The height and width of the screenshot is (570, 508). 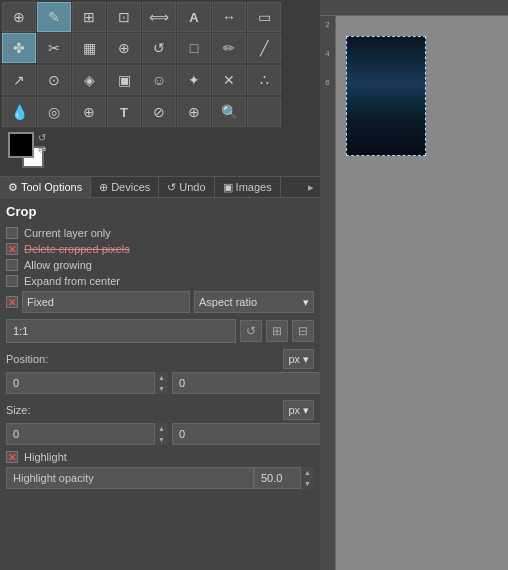 I want to click on tab-undo-label: Undo, so click(x=192, y=187).